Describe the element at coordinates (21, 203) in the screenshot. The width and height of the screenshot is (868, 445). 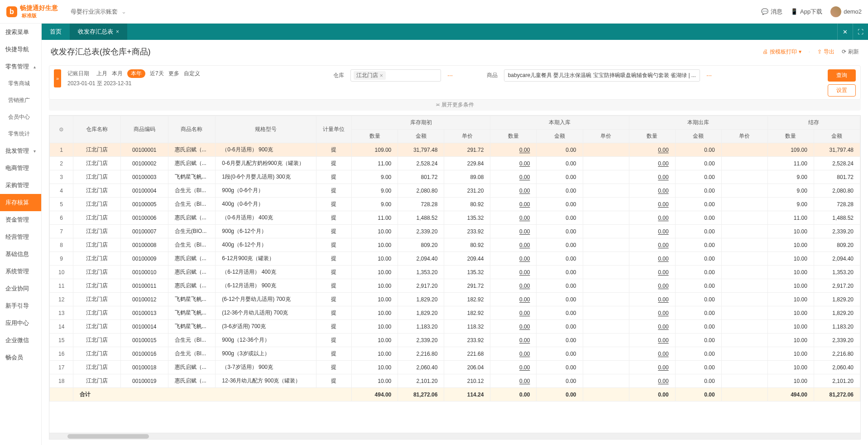
I see `sidebar-item: 库存核算` at that location.